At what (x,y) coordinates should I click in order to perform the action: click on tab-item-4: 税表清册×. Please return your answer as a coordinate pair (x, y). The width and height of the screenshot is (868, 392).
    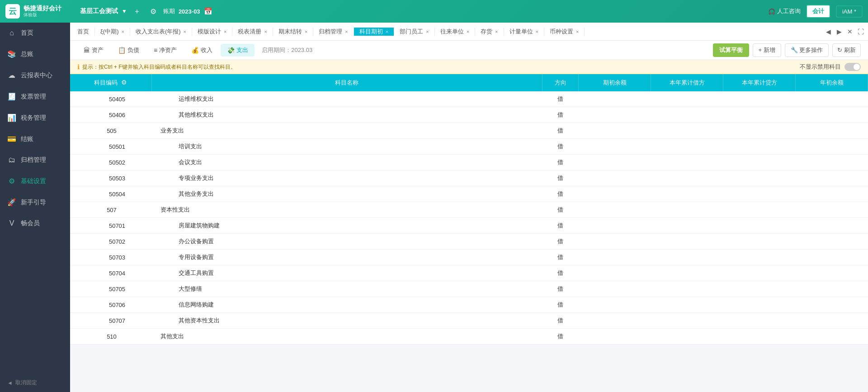
    Looking at the image, I should click on (252, 32).